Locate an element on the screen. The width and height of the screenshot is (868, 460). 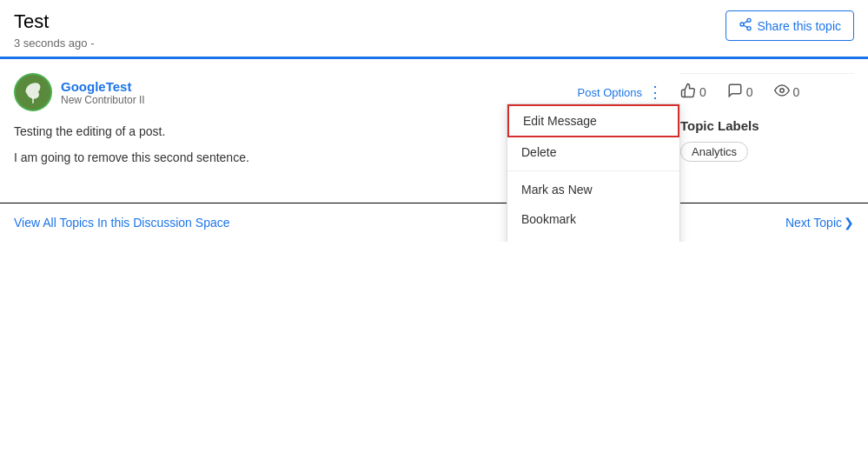
comment-icon is located at coordinates (735, 92).